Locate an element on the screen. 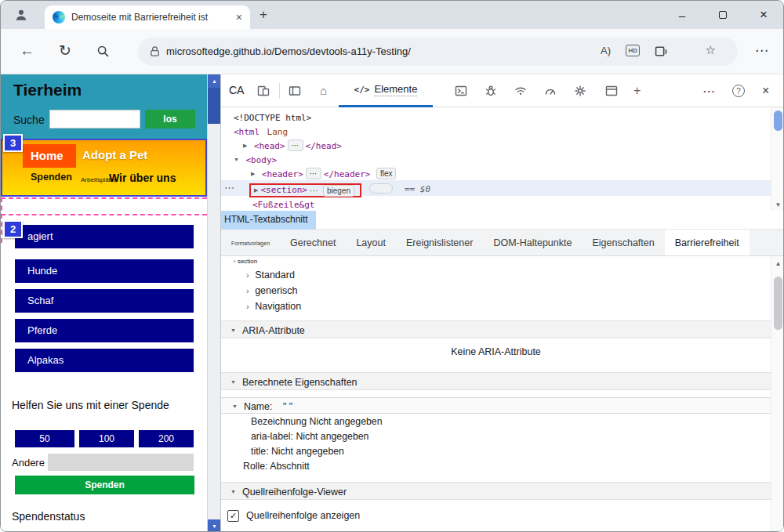  tab-dom-breakpoints: DOM-Haltepunkte is located at coordinates (532, 243).